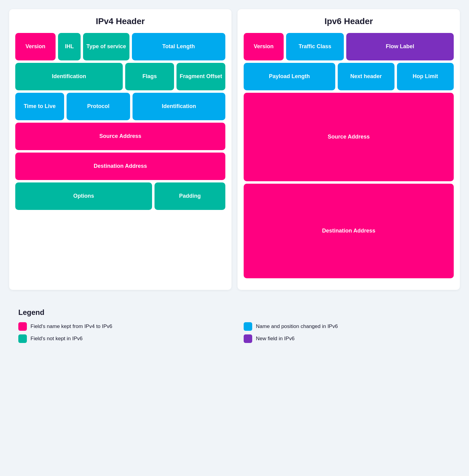 This screenshot has width=469, height=476. What do you see at coordinates (349, 137) in the screenshot?
I see `ipv6-row-3: Source Address` at bounding box center [349, 137].